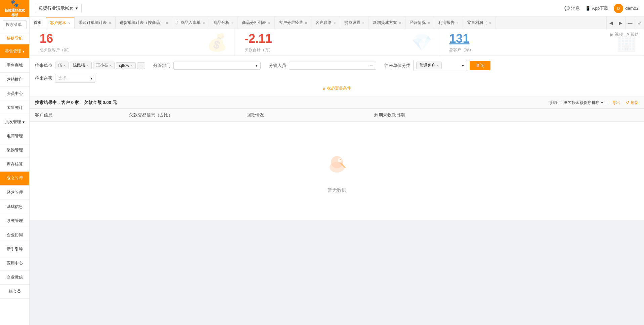 This screenshot has height=325, width=644. What do you see at coordinates (614, 103) in the screenshot?
I see `export-button: ↑ 导出` at bounding box center [614, 103].